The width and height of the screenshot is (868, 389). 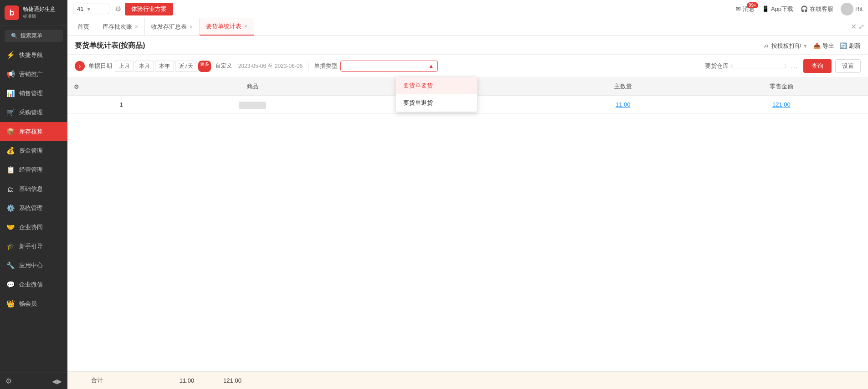 What do you see at coordinates (812, 46) in the screenshot?
I see `page-actions: 🖨 按模板打印 ▼ 📤 导出 🔄 刷新` at bounding box center [812, 46].